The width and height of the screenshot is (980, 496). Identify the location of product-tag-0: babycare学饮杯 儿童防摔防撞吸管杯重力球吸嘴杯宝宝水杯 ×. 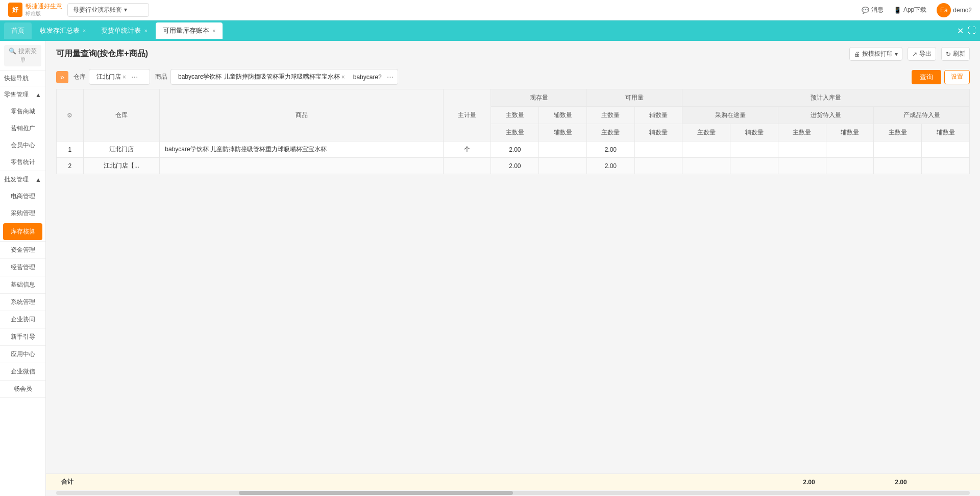
(261, 77).